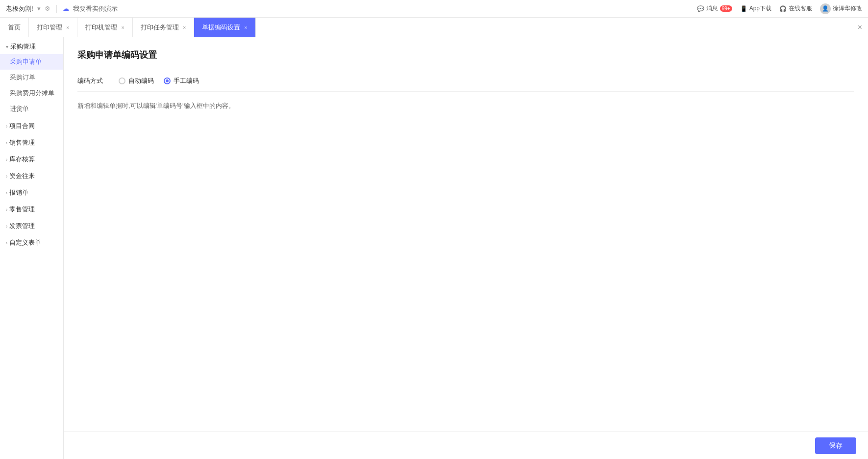 This screenshot has height=459, width=868. I want to click on gear-icon: ⚙, so click(48, 9).